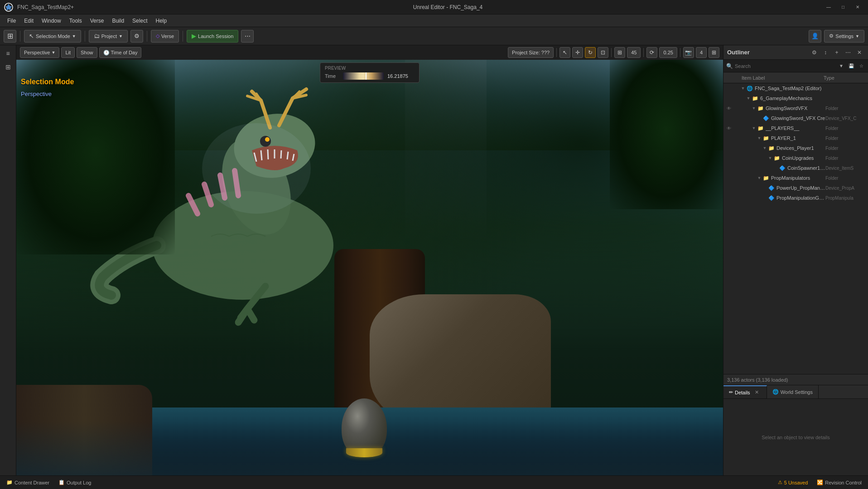 The width and height of the screenshot is (868, 489). Describe the element at coordinates (32, 36) in the screenshot. I see `cursor-icon: ↖` at that location.